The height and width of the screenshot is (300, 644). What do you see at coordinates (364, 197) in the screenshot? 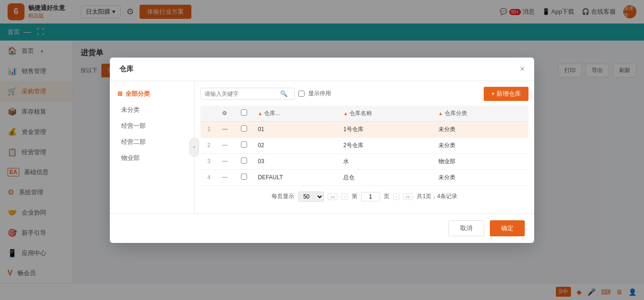
I see `pagination: 每页显示 50 20 100 ⏮ ‹ 第 页 › ⏭ 共1页，4条记录` at bounding box center [364, 197].